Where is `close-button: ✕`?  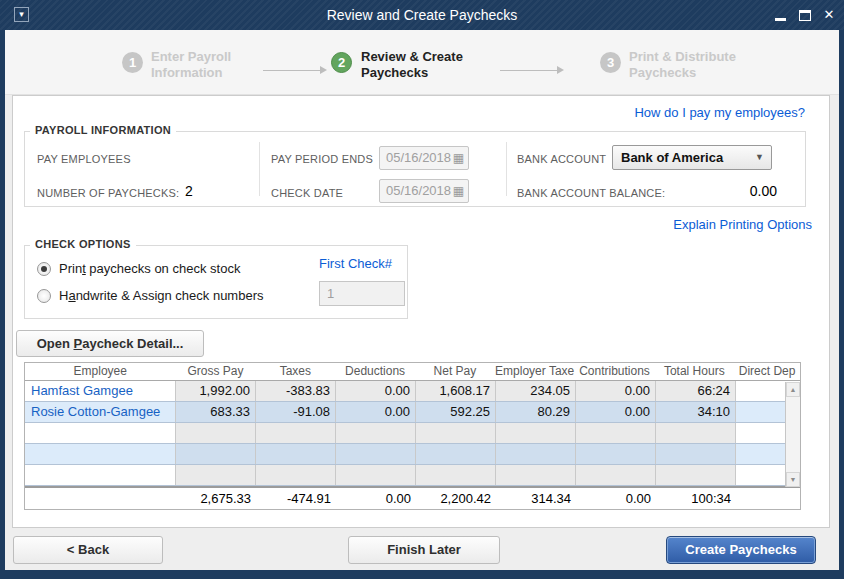
close-button: ✕ is located at coordinates (829, 15).